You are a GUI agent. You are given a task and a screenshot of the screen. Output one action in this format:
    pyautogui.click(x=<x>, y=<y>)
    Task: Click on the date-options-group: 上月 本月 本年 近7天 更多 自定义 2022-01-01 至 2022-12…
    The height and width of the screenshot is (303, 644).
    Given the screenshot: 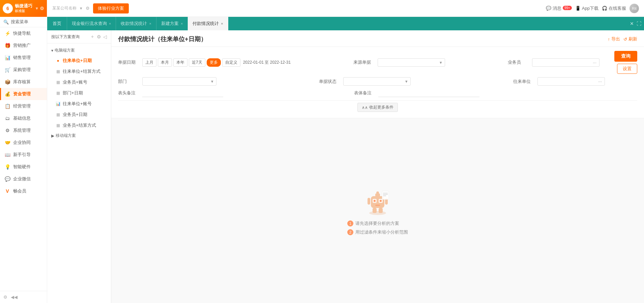 What is the action you would take?
    pyautogui.click(x=216, y=63)
    